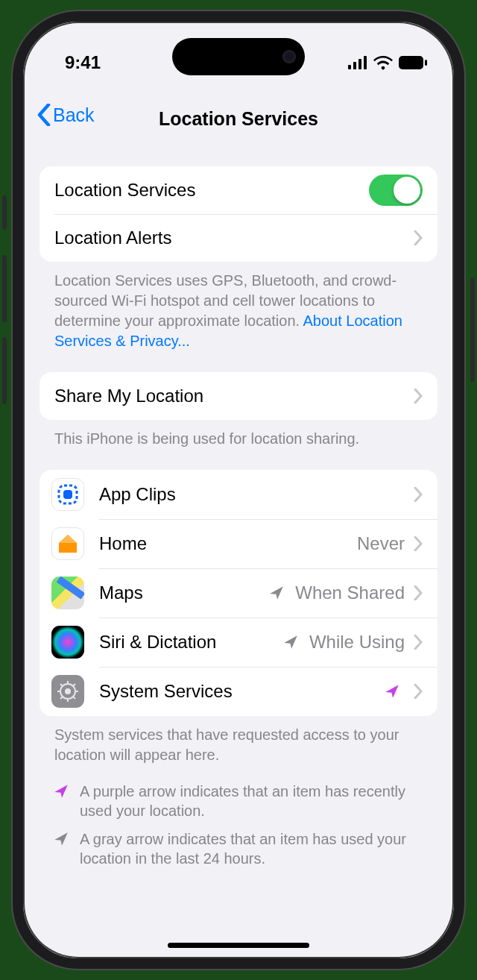  Describe the element at coordinates (252, 801) in the screenshot. I see `legend-purple-text: A purple arrow indicates that an item ha…` at that location.